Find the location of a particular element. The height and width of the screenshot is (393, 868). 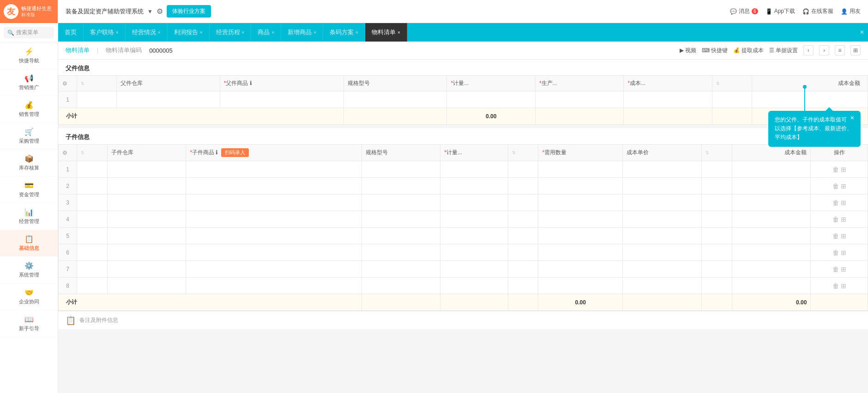

user-menu-button: 👤 用友 is located at coordinates (850, 11).